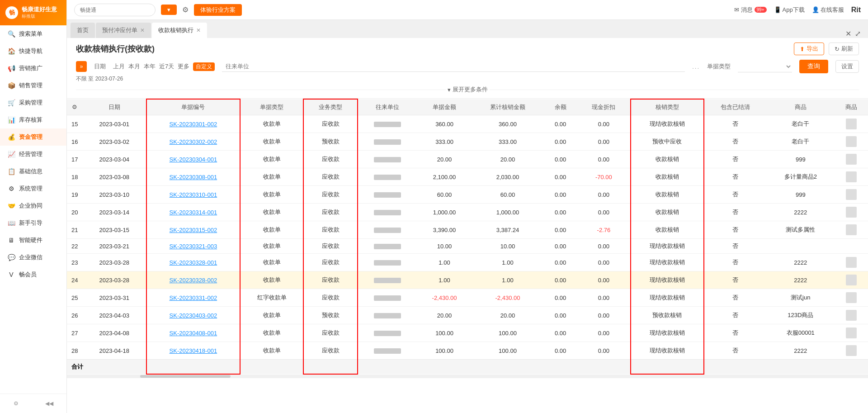 The image size is (868, 413). What do you see at coordinates (150, 66) in the screenshot?
I see `date-this-year: 本年` at bounding box center [150, 66].